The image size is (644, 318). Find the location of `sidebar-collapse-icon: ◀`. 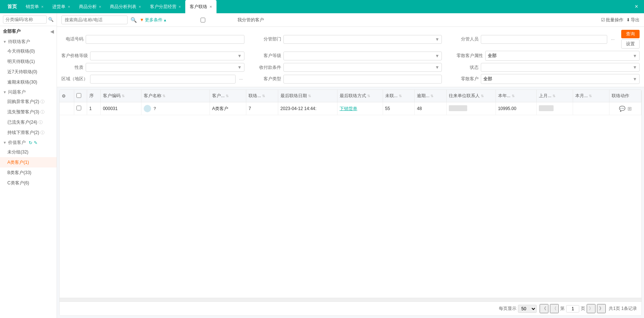

sidebar-collapse-icon: ◀ is located at coordinates (52, 32).